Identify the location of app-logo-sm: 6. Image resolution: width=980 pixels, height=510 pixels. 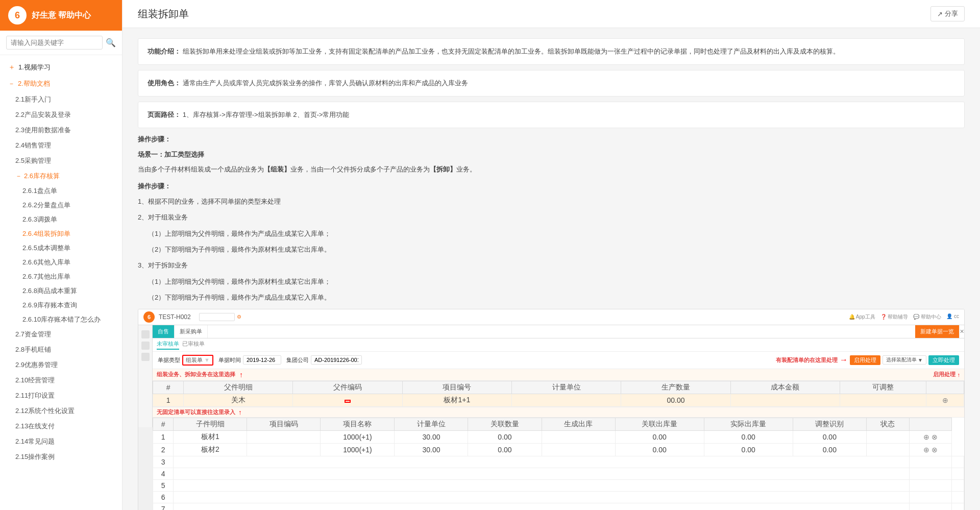
(149, 317).